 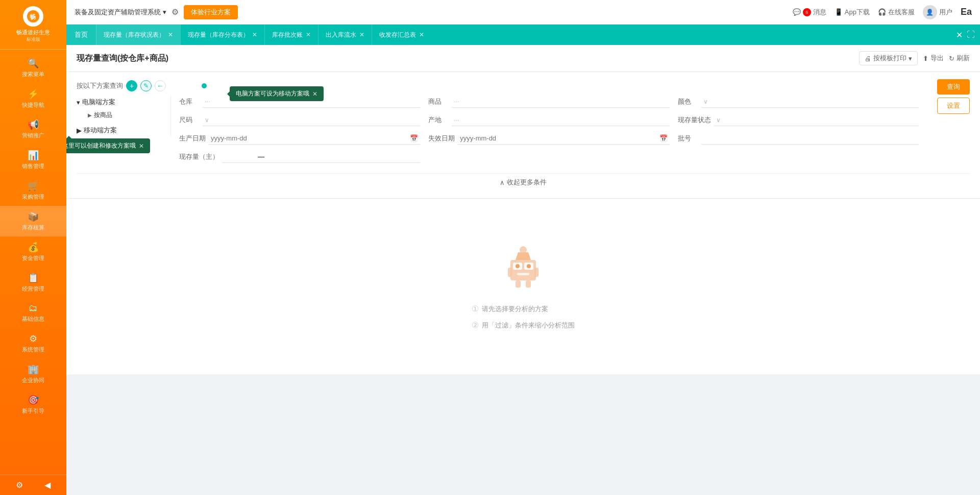 What do you see at coordinates (79, 131) in the screenshot?
I see `chevron-right-mobile: ▶` at bounding box center [79, 131].